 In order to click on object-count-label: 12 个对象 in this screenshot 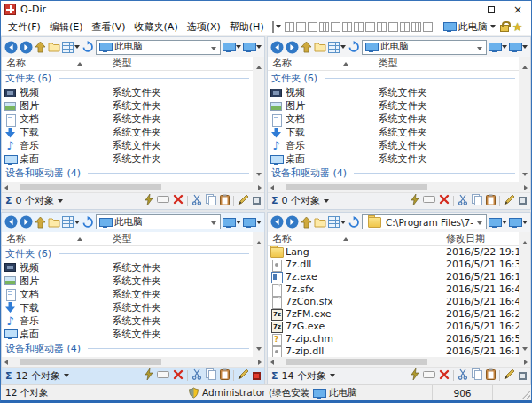, I will do `click(39, 376)`.